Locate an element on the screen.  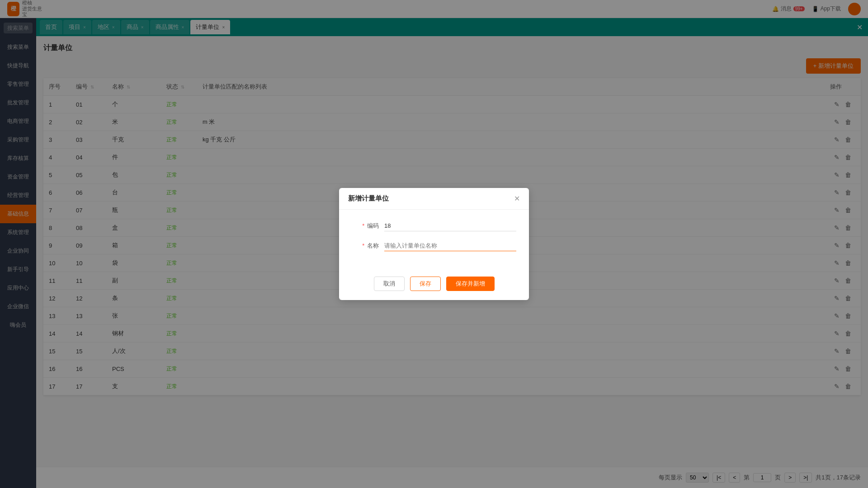
save-new-button: 保存并新增 is located at coordinates (470, 284).